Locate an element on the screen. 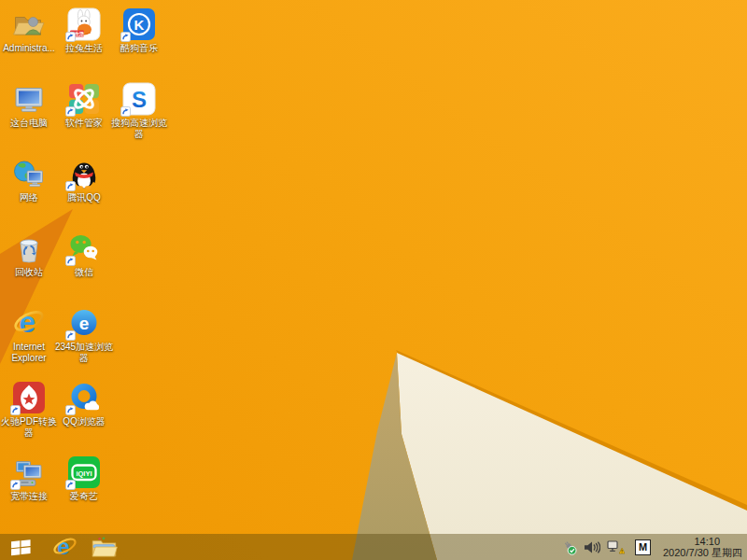 The image size is (747, 560). desktop-icon-network: 网络 is located at coordinates (30, 180).